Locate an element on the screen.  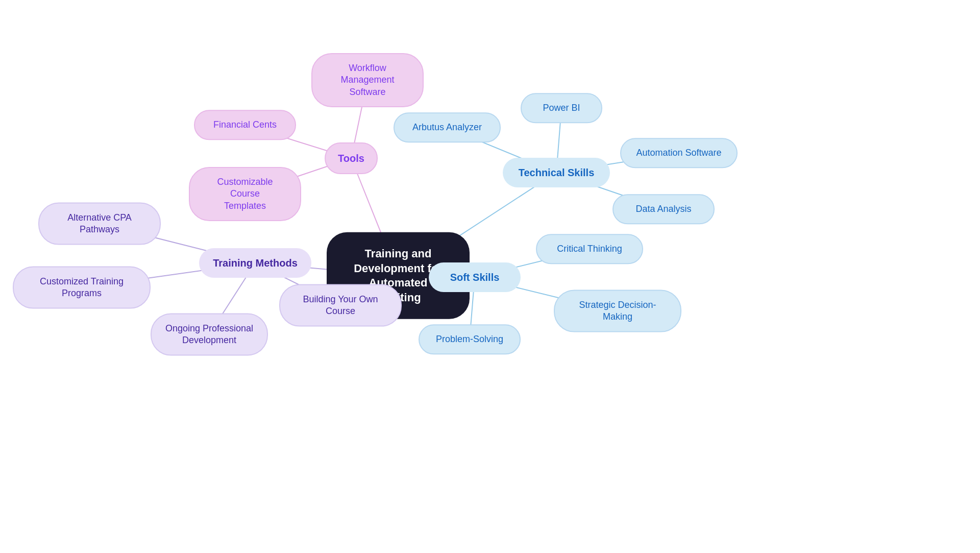
node-arbutus: Arbutus Analyzer is located at coordinates (447, 128).